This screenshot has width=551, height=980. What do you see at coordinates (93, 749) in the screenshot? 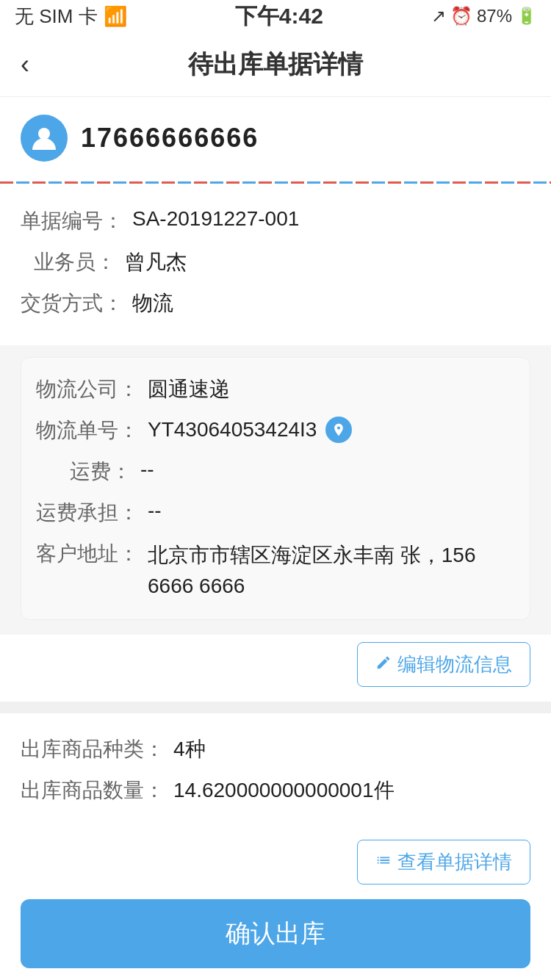
I see `goods-types-label: 出库商品种类：` at bounding box center [93, 749].